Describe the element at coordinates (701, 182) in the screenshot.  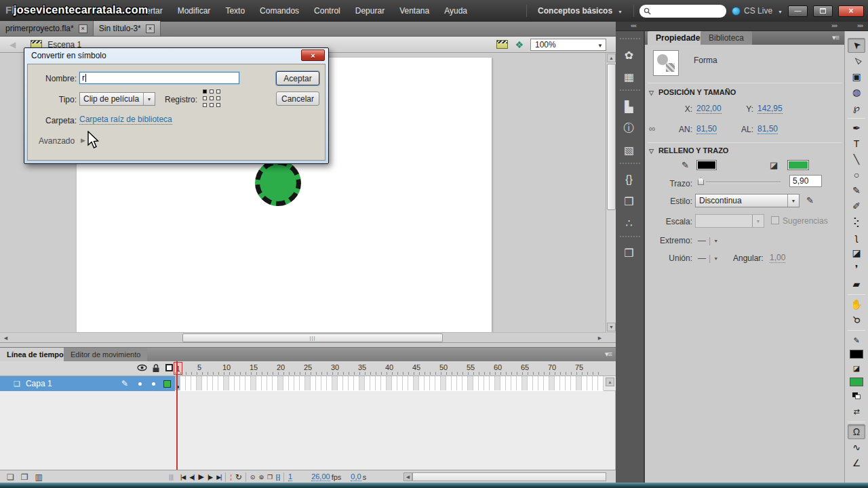
I see `stroke-slider-thumb` at that location.